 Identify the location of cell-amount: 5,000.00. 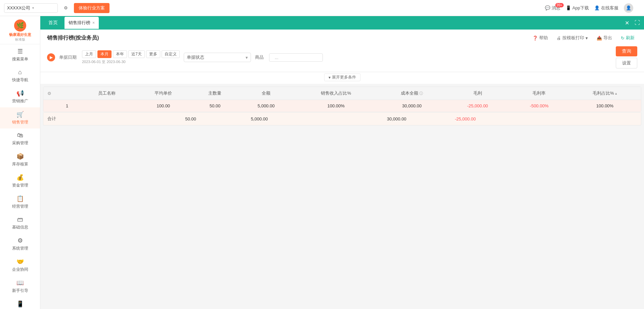
(266, 106).